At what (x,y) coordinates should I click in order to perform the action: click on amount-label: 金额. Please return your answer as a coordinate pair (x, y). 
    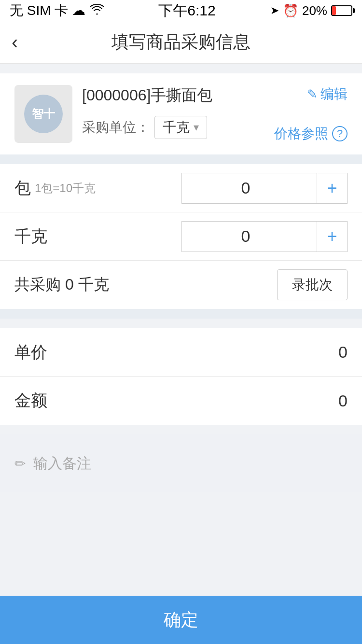
    Looking at the image, I should click on (31, 401).